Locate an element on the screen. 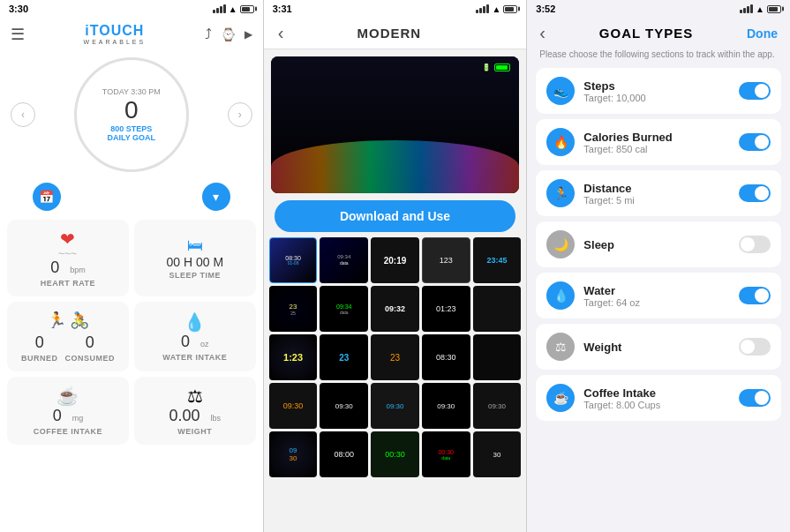  status-icons-2: ▲ is located at coordinates (496, 9).